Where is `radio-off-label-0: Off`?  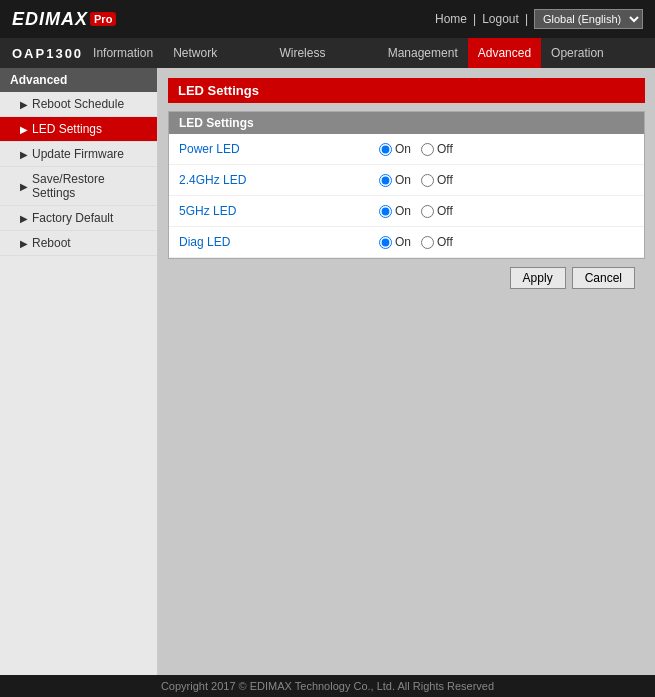 radio-off-label-0: Off is located at coordinates (437, 149).